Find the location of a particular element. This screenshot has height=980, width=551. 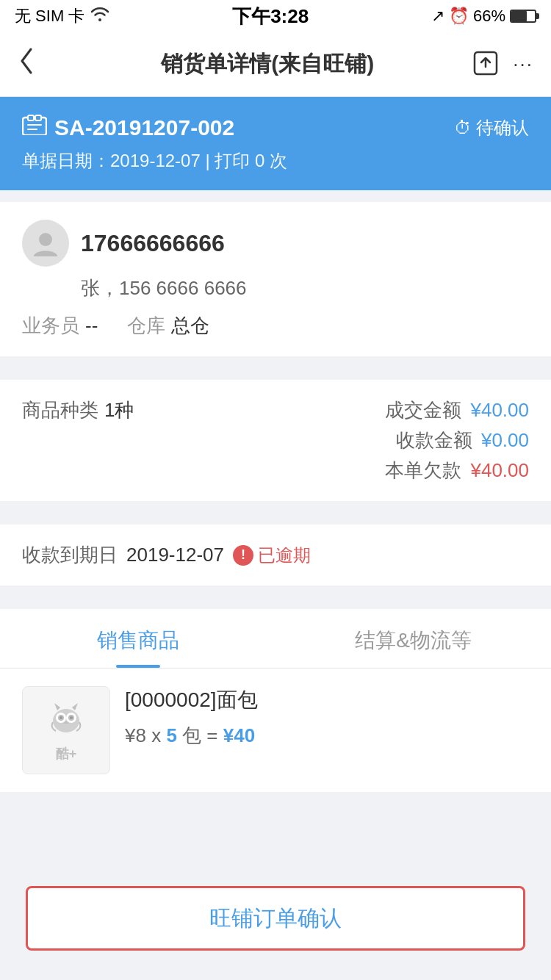

order-status: ⏱ 待确认 is located at coordinates (491, 128).